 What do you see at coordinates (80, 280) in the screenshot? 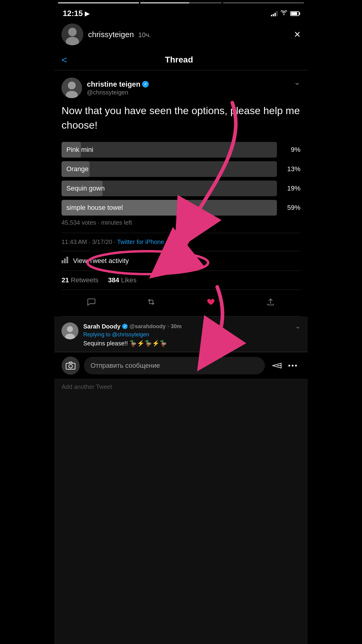
I see `retweet-stat: 21 Retweets` at bounding box center [80, 280].